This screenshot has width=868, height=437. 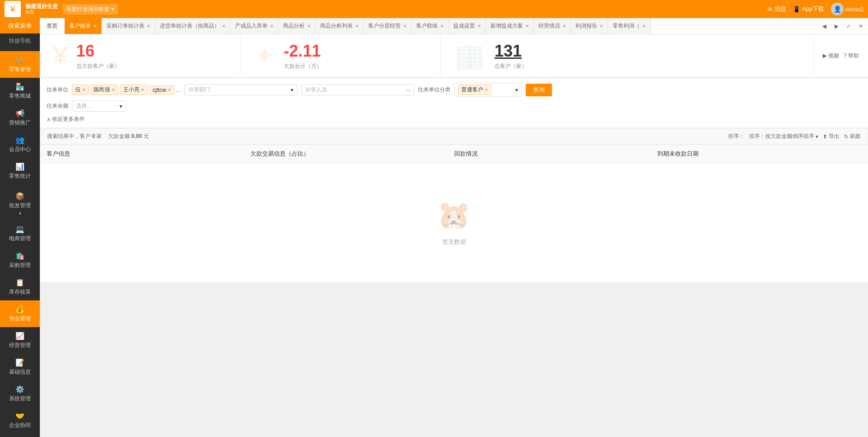 I want to click on marketing-icon: 📢, so click(x=20, y=113).